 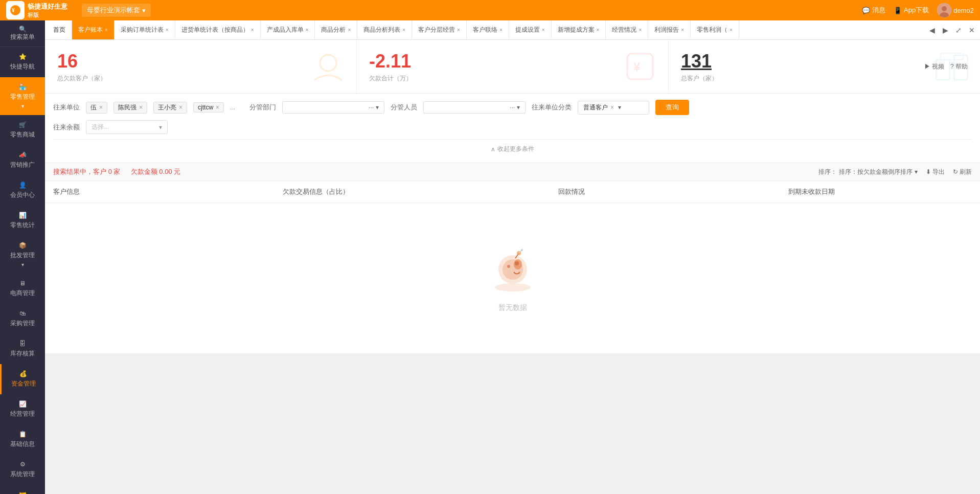 What do you see at coordinates (962, 172) in the screenshot?
I see `refresh-btn: ↻ 刷新` at bounding box center [962, 172].